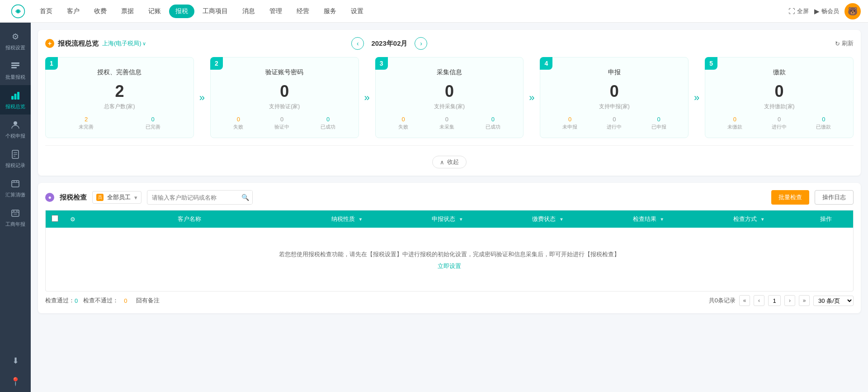 This screenshot has width=868, height=392. I want to click on sidebar: ⚙ 报税设置 批量报税 报税总览, so click(15, 207).